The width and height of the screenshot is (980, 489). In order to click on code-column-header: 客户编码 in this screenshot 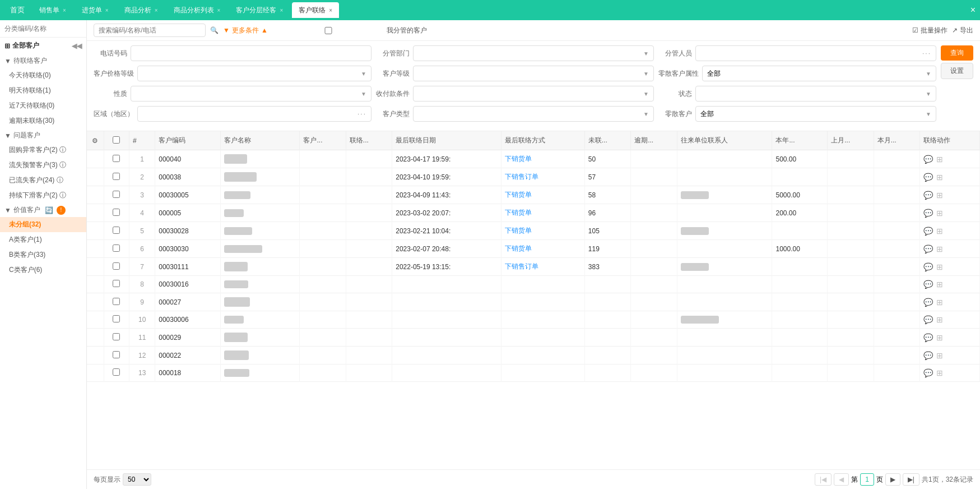, I will do `click(188, 141)`.